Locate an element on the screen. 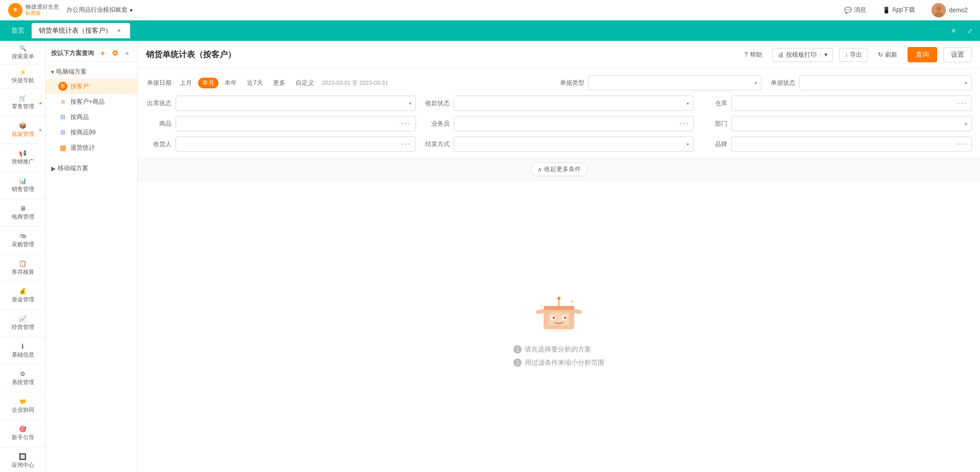  app-download-btn: 📱 App下载 is located at coordinates (899, 10).